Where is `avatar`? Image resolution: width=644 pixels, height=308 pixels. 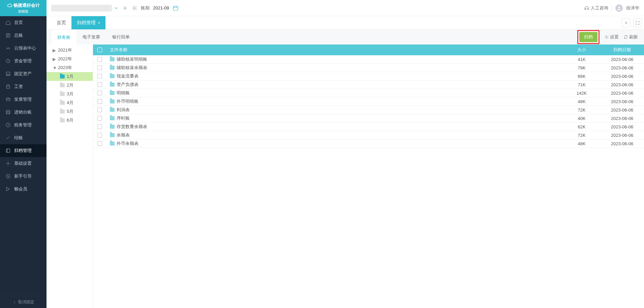
avatar is located at coordinates (619, 8).